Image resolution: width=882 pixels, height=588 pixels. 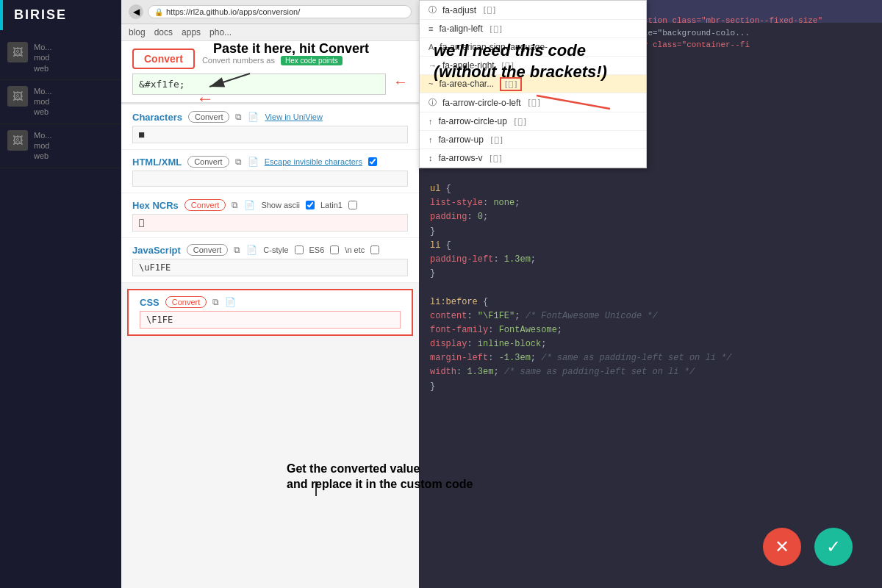 I want to click on characters-convert-btn: Convert, so click(x=209, y=117).